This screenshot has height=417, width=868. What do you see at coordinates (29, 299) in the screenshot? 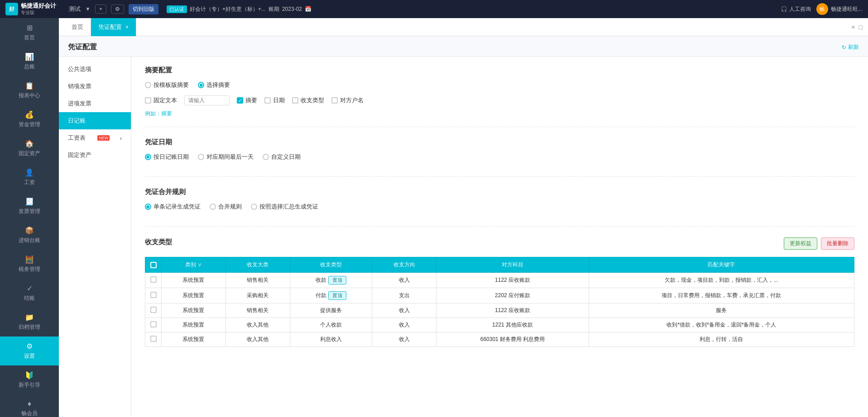
I see `sidebar-item-label: 结账` at bounding box center [29, 299].